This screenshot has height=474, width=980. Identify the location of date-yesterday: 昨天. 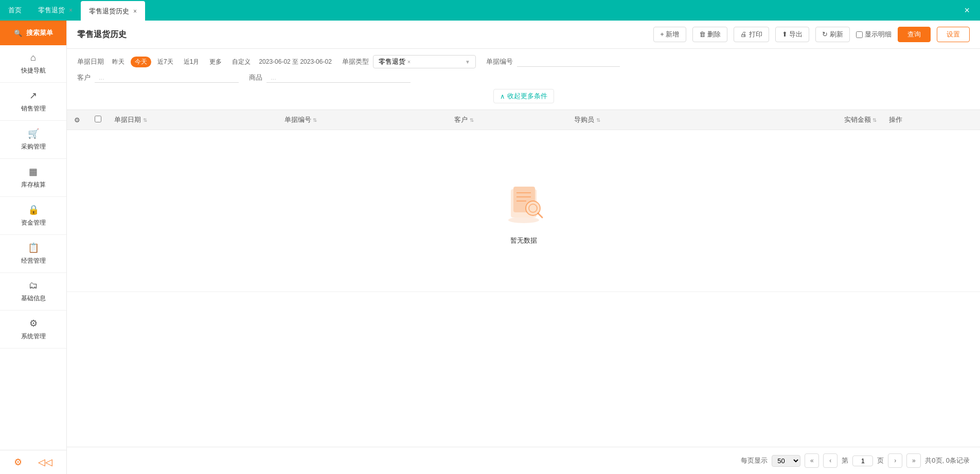
(118, 62).